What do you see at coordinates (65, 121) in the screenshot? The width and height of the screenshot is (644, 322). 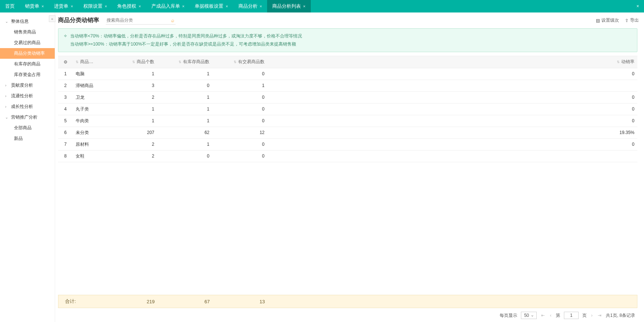 I see `table-cell: 5` at bounding box center [65, 121].